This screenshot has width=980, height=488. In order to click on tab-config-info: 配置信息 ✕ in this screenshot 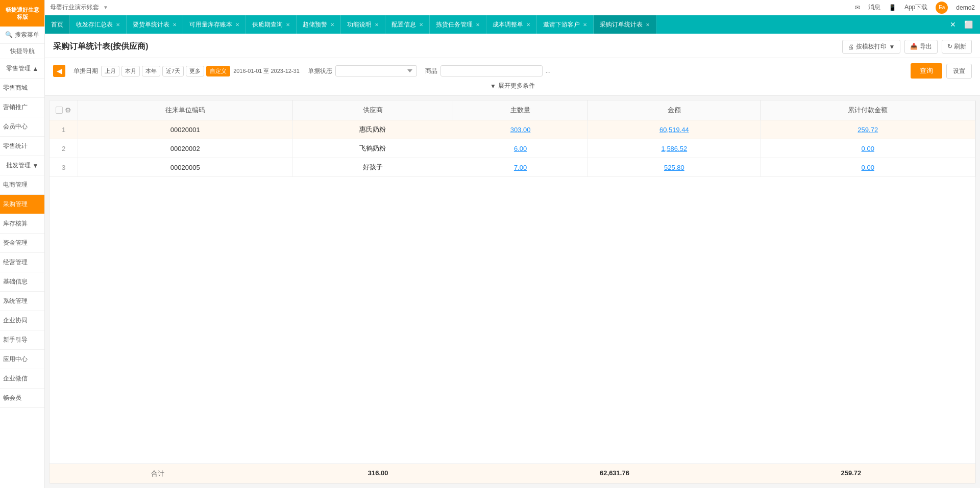, I will do `click(407, 24)`.